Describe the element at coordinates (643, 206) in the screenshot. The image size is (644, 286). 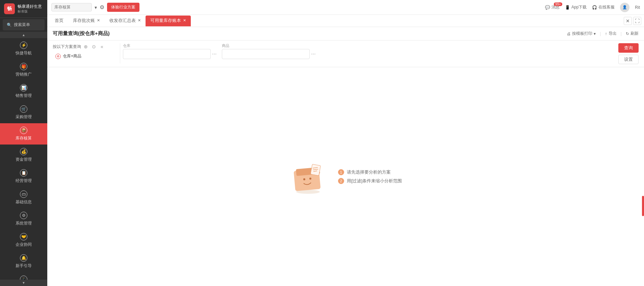
I see `scrollbar-indicator` at that location.